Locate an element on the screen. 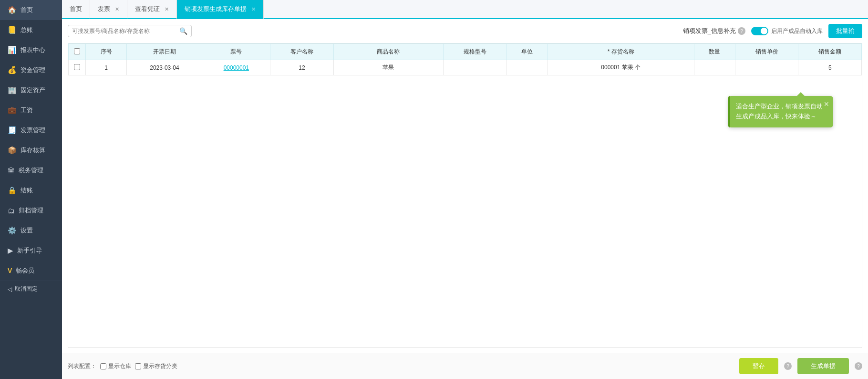  show-category-label: 显示存货分类 is located at coordinates (156, 367).